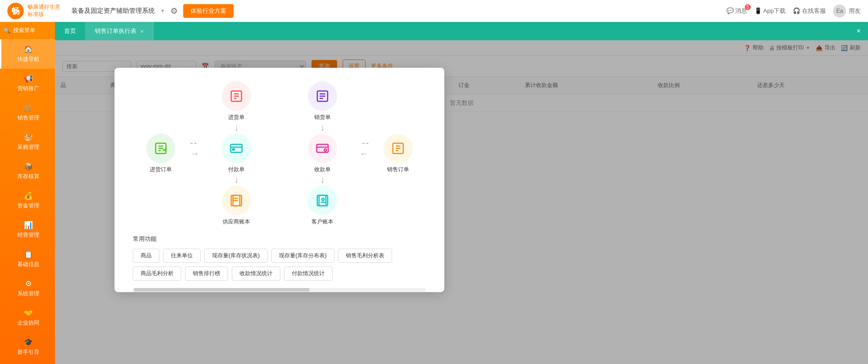 The width and height of the screenshot is (868, 364). What do you see at coordinates (28, 137) in the screenshot?
I see `purchase-icon: 🧺` at bounding box center [28, 137].